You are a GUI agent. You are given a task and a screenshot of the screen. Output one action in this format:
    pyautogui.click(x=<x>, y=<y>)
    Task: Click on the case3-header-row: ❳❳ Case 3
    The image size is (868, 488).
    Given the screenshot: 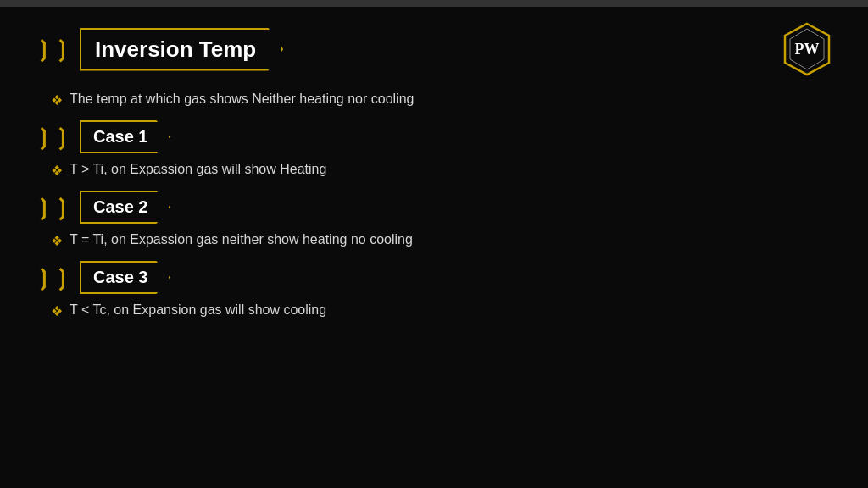 What is the action you would take?
    pyautogui.click(x=434, y=278)
    